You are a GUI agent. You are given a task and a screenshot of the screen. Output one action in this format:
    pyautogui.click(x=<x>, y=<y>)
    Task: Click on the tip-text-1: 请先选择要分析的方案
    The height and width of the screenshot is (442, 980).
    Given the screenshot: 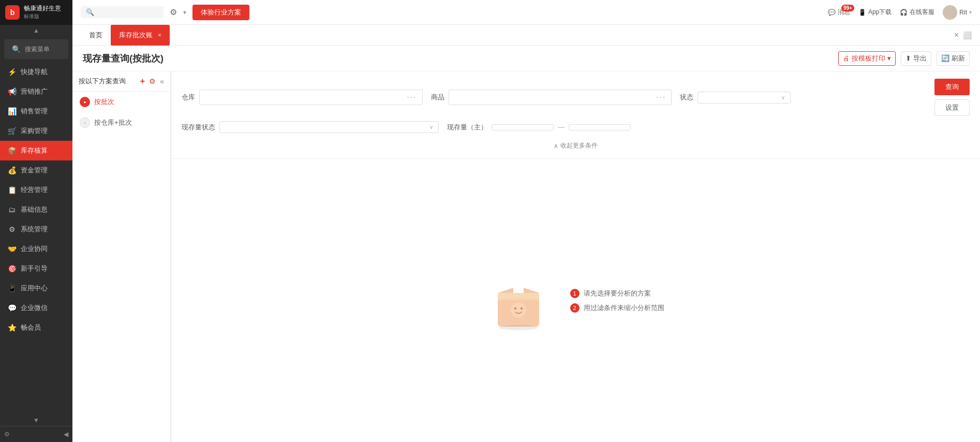 What is the action you would take?
    pyautogui.click(x=617, y=293)
    